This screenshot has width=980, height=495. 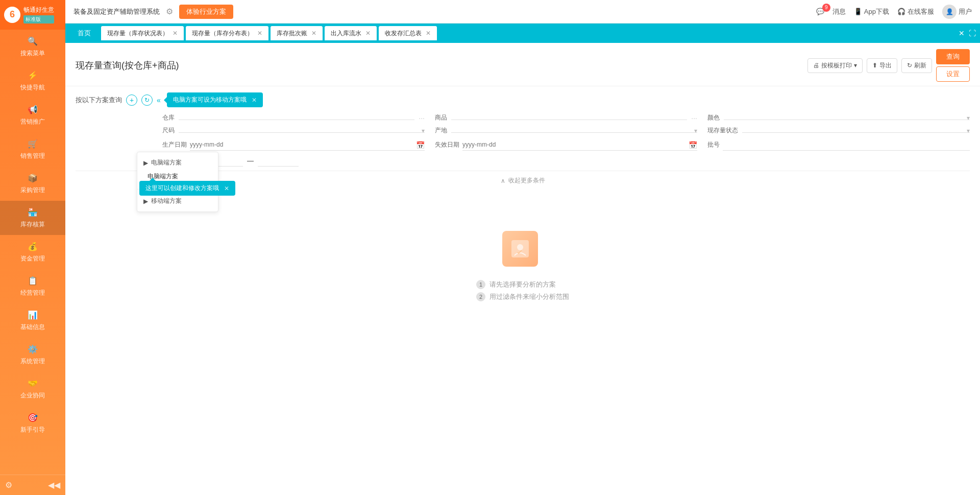 I want to click on sidebar-item-label: 经营管理, so click(x=33, y=293).